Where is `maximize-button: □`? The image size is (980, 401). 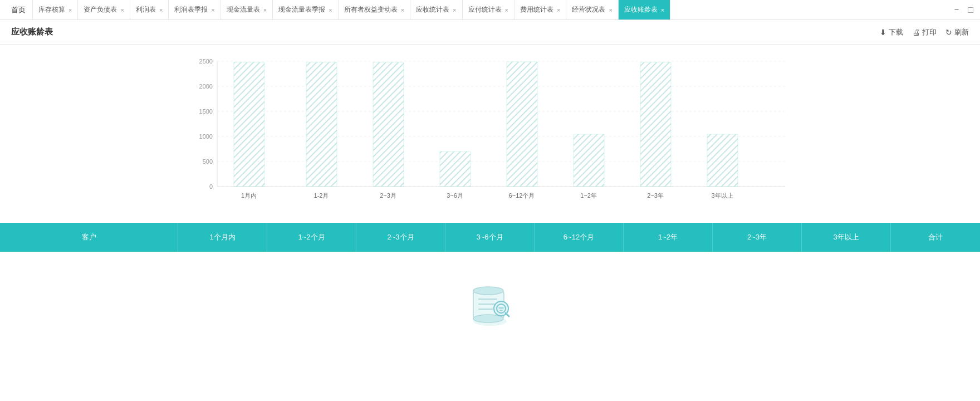
maximize-button: □ is located at coordinates (971, 10).